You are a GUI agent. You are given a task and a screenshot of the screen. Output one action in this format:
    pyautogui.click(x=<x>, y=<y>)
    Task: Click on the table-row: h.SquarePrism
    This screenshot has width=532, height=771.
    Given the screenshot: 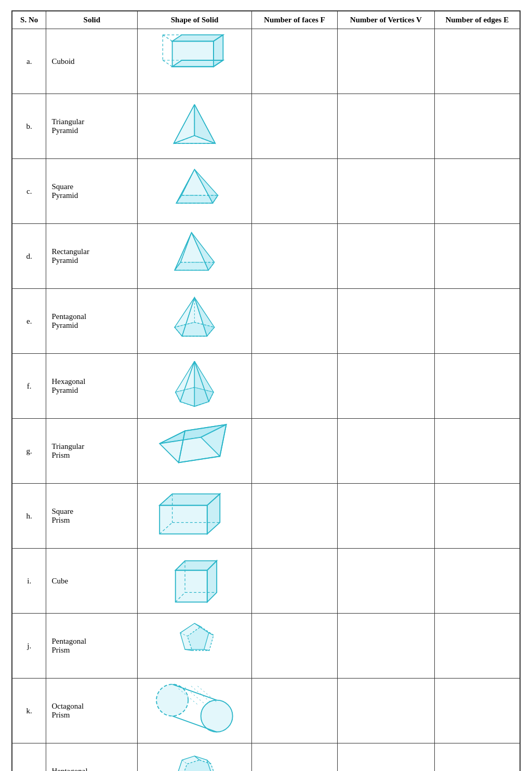 What is the action you would take?
    pyautogui.click(x=266, y=516)
    